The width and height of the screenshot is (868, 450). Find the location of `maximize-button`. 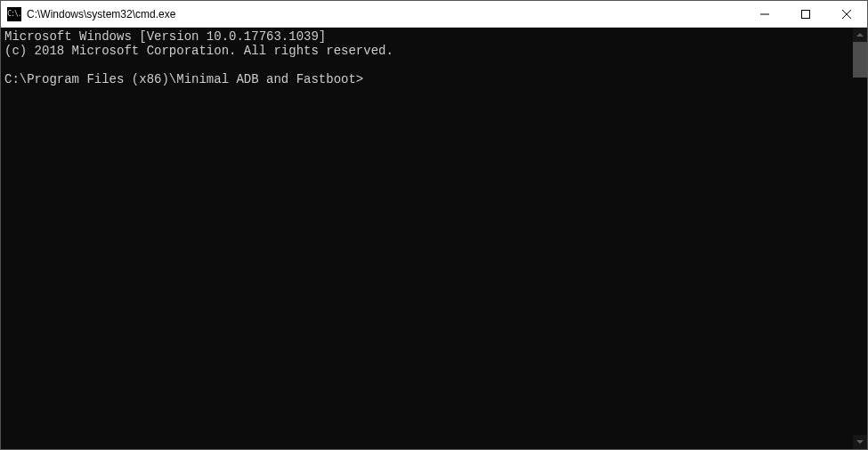

maximize-button is located at coordinates (806, 14).